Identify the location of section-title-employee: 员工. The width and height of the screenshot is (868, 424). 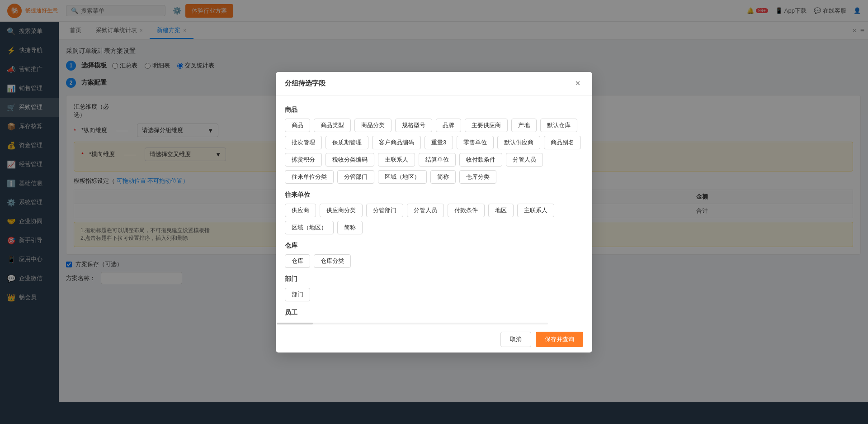
(434, 313).